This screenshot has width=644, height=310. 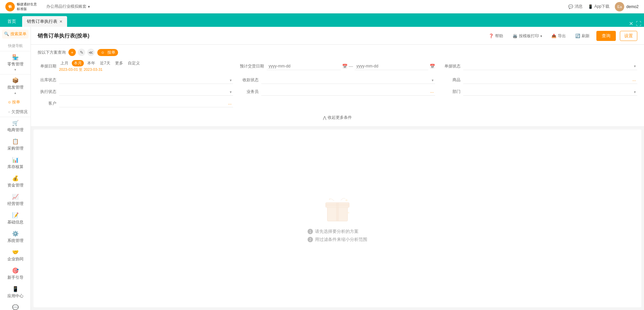 I want to click on expected-date-range: 📅 — 📅, so click(x=351, y=66).